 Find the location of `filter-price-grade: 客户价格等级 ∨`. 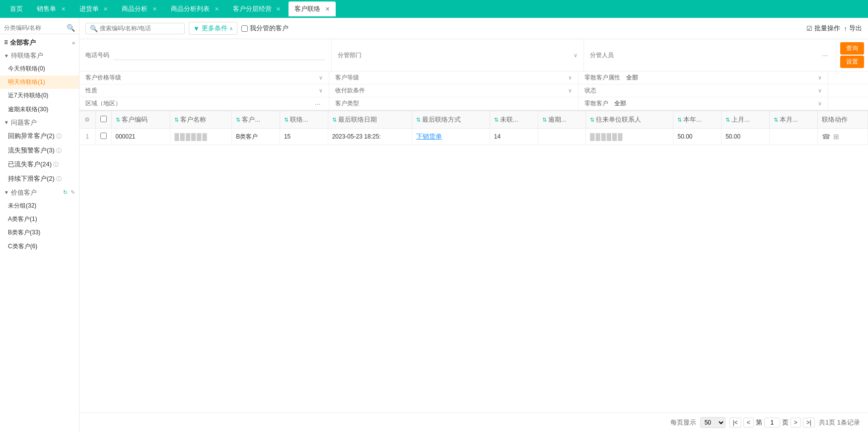

filter-price-grade: 客户价格等级 ∨ is located at coordinates (205, 77).